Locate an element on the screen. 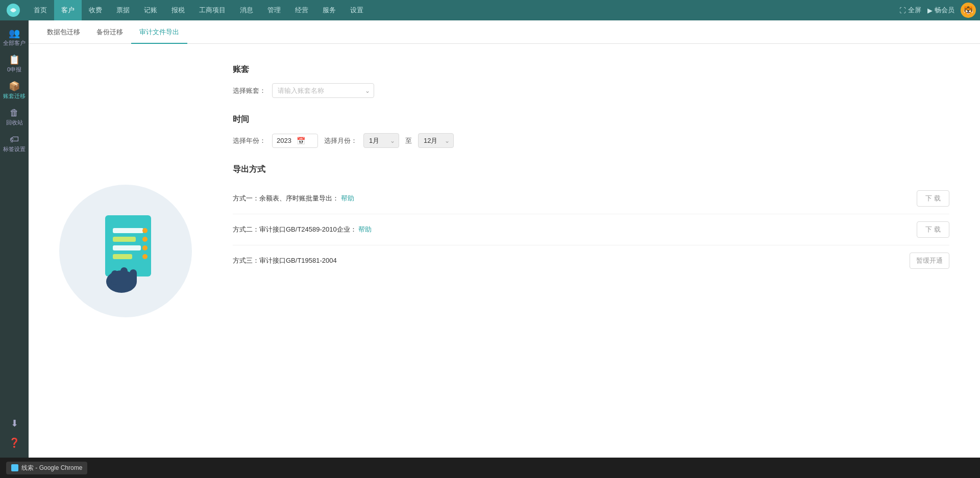  fullscreen-icon: ⛶ is located at coordinates (902, 10).